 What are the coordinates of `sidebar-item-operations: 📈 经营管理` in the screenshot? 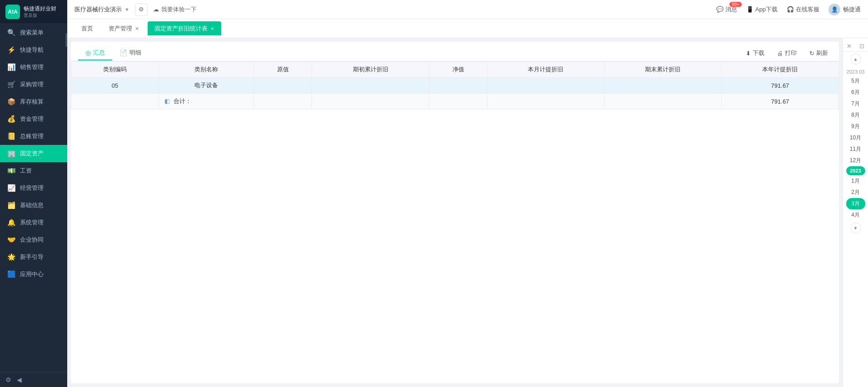 It's located at (34, 188).